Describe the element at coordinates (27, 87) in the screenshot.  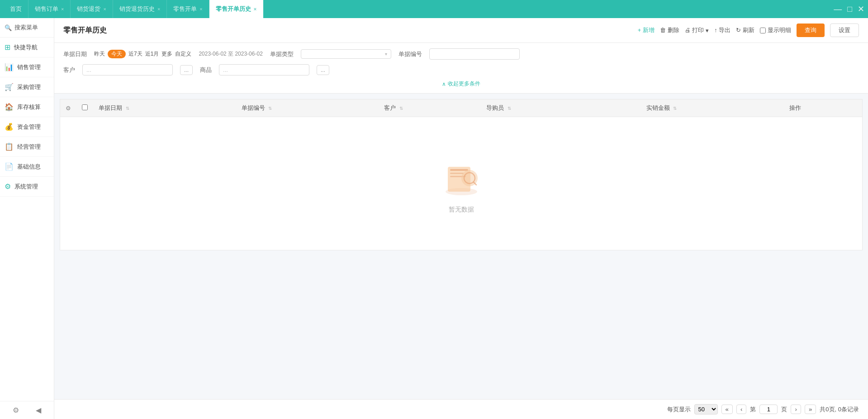
I see `sidebar-item-purchase-mgmt: 🛒 采购管理` at that location.